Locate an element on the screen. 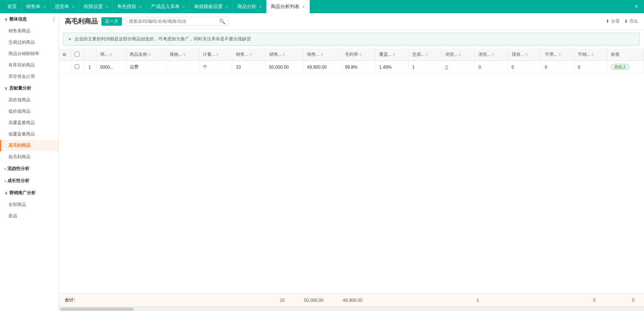 Image resolution: width=644 pixels, height=311 pixels. col-available-stock: 可用...⇅ is located at coordinates (557, 55).